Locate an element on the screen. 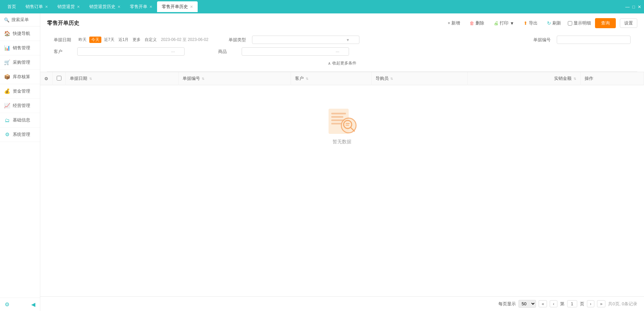  doc-no-input is located at coordinates (594, 40).